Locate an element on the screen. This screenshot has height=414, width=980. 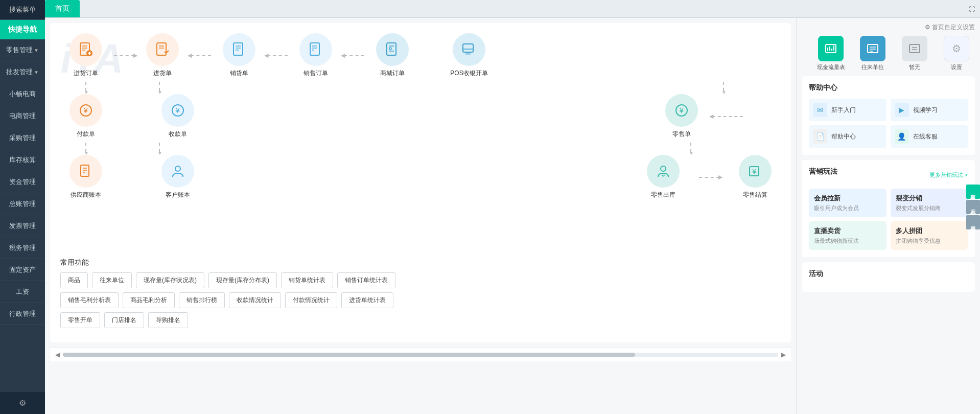
func-btn-stock-dist: 现存量(库存分布表) is located at coordinates (243, 280).